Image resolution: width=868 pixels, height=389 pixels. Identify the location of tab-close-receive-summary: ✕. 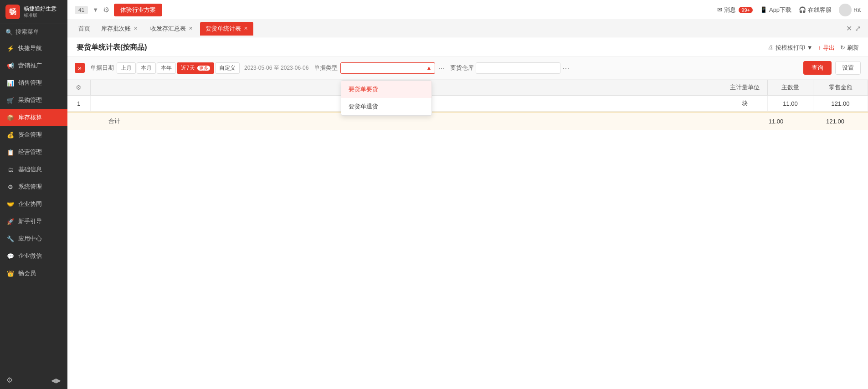
(190, 28).